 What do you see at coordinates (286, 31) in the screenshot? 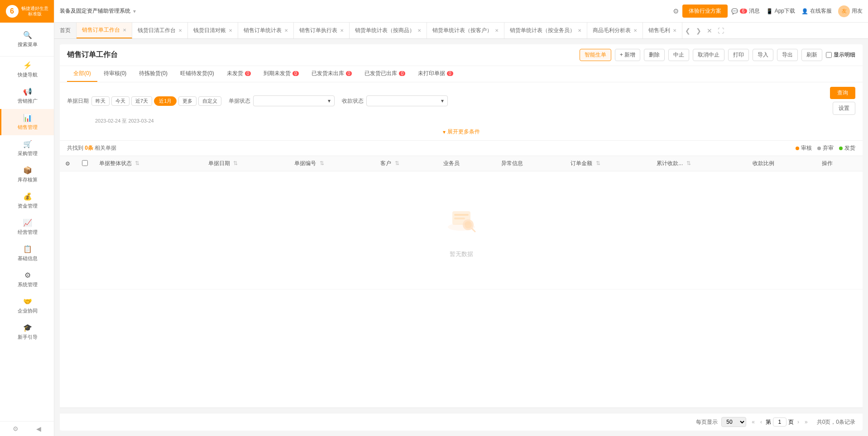
I see `tab-order-stats-close: ✕` at bounding box center [286, 31].